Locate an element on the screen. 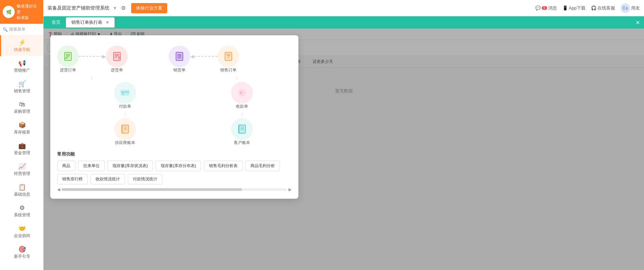 This screenshot has width=644, height=270. sidebar-item-finance: 💼 资金管理 is located at coordinates (22, 149).